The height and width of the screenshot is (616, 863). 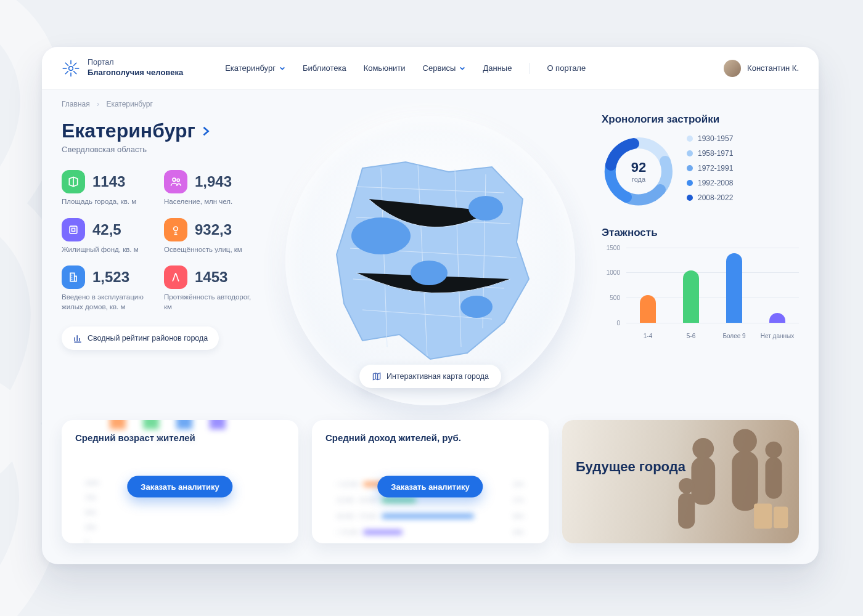 What do you see at coordinates (639, 179) in the screenshot?
I see `donut-unit: года` at bounding box center [639, 179].